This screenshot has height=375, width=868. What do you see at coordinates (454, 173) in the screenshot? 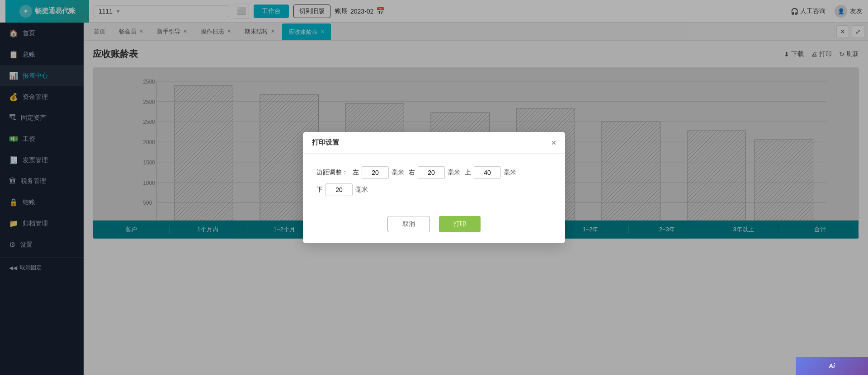
I see `right-margin-unit: 毫米` at bounding box center [454, 173].